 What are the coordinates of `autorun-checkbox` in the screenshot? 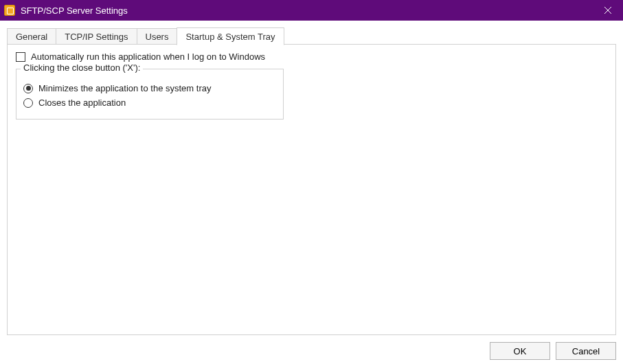 It's located at (21, 57).